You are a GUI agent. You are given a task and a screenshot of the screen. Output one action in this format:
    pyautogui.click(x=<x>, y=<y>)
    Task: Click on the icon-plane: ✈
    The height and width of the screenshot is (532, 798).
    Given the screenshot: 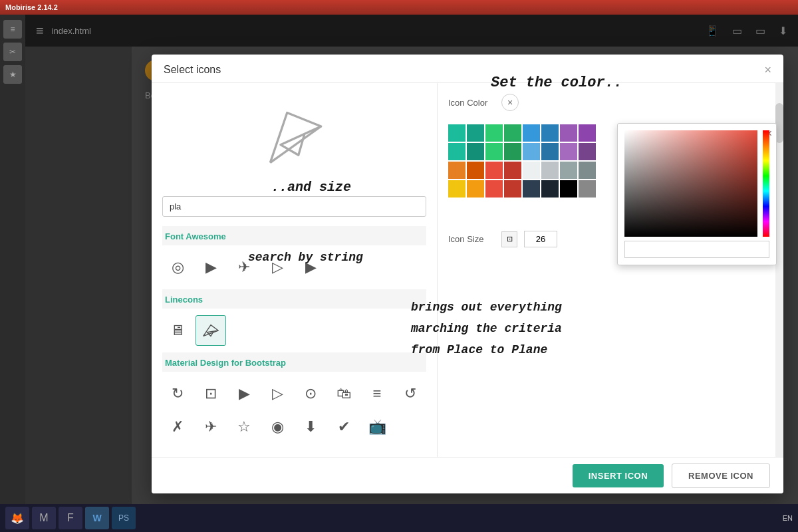 What is the action you would take?
    pyautogui.click(x=244, y=267)
    